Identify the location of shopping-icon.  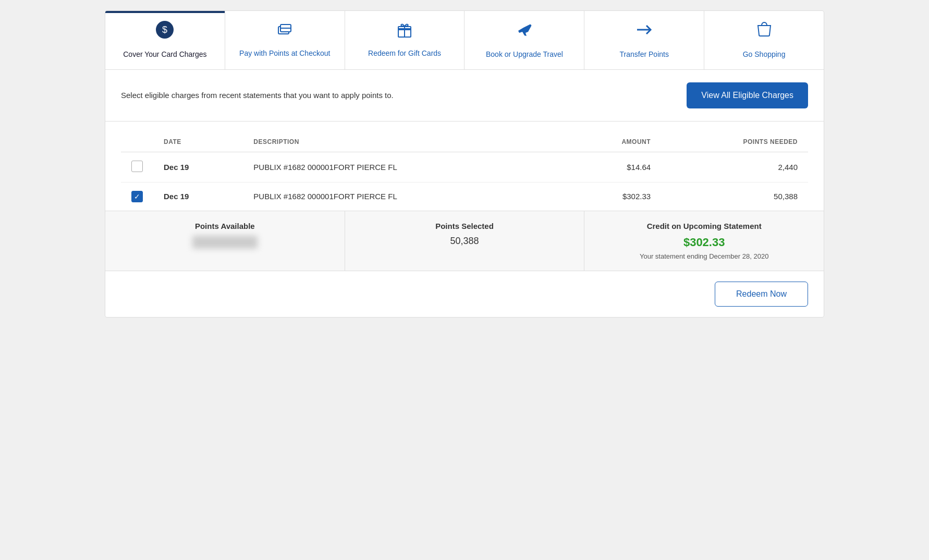
(764, 32).